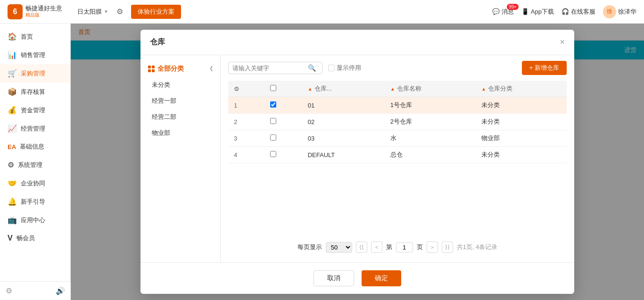  Describe the element at coordinates (339, 247) in the screenshot. I see `per-page-select: 50 10 20 100` at that location.